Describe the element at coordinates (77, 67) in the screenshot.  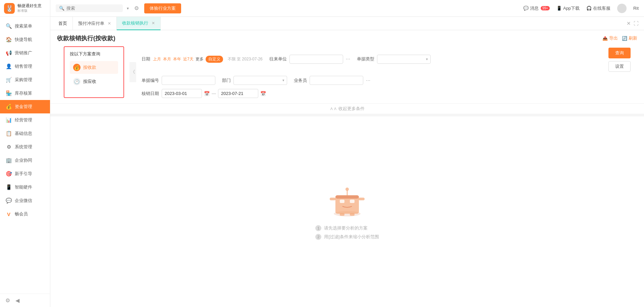
I see `by-receipt-icon: 💰` at that location.